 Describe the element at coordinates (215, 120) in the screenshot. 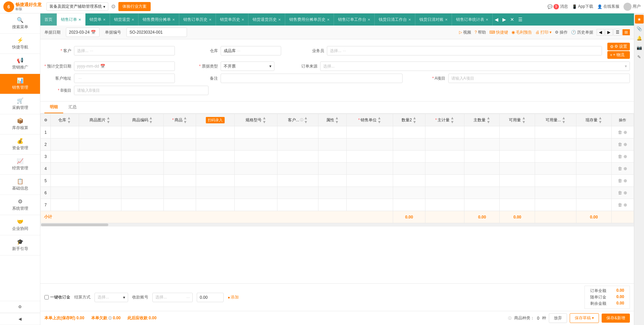

I see `scan-button: 扫码录入` at that location.